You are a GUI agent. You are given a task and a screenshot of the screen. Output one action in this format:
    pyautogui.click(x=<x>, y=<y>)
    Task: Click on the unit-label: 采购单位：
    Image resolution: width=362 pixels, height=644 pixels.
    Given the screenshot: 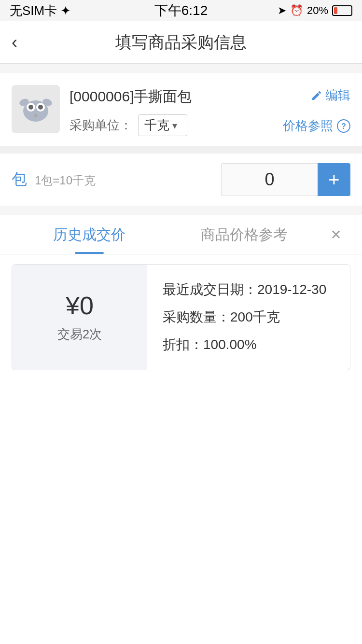 What is the action you would take?
    pyautogui.click(x=101, y=126)
    